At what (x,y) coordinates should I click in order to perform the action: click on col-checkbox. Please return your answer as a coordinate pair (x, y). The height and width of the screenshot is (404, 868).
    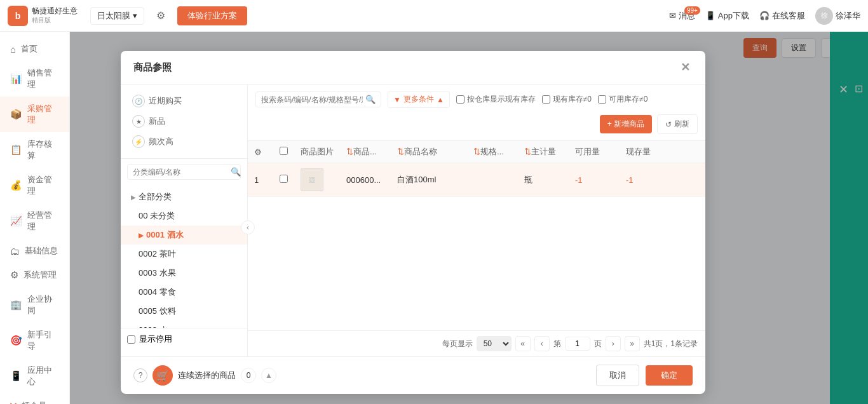
    Looking at the image, I should click on (283, 152).